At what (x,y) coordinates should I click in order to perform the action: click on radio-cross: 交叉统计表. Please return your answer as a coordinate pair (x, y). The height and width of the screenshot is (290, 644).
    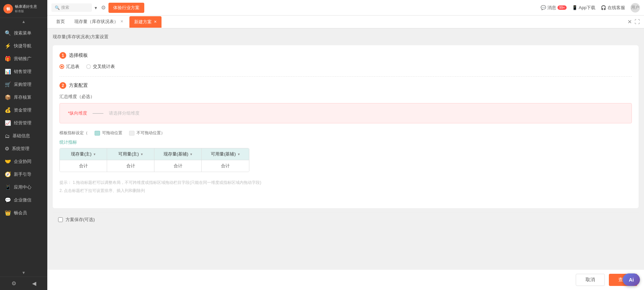
    Looking at the image, I should click on (101, 67).